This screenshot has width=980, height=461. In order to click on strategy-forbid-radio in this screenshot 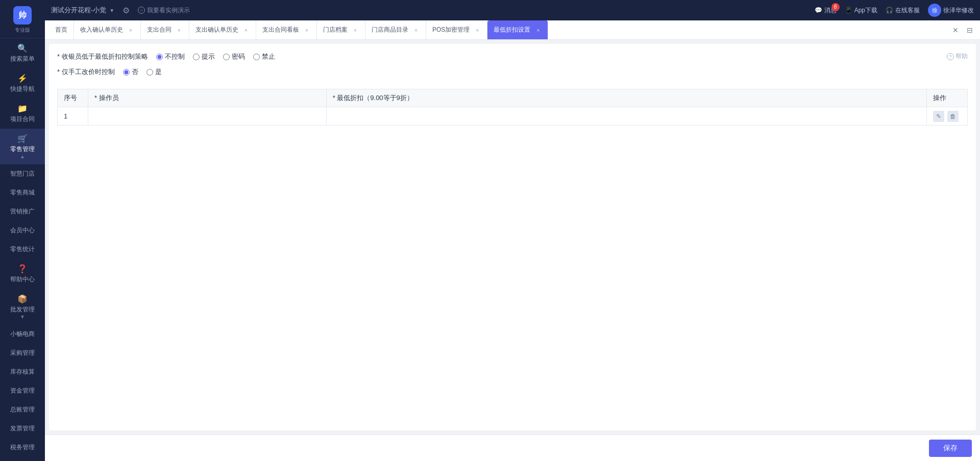, I will do `click(256, 57)`.